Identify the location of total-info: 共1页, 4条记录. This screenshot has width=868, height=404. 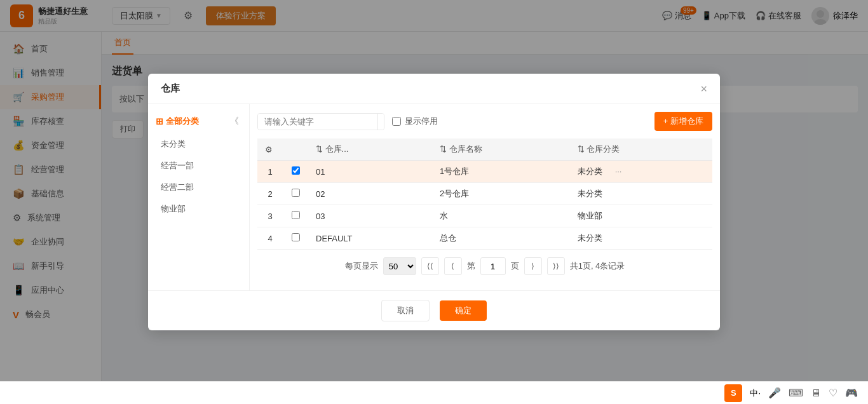
(597, 266).